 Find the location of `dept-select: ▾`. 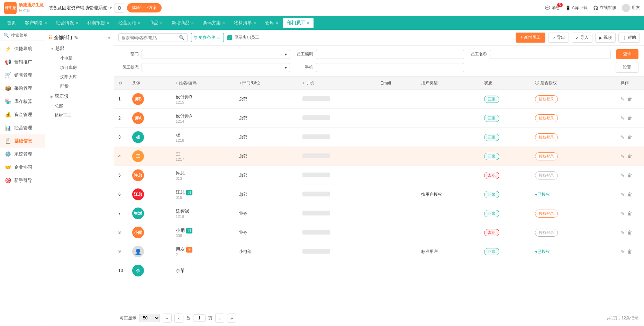

dept-select: ▾ is located at coordinates (216, 54).